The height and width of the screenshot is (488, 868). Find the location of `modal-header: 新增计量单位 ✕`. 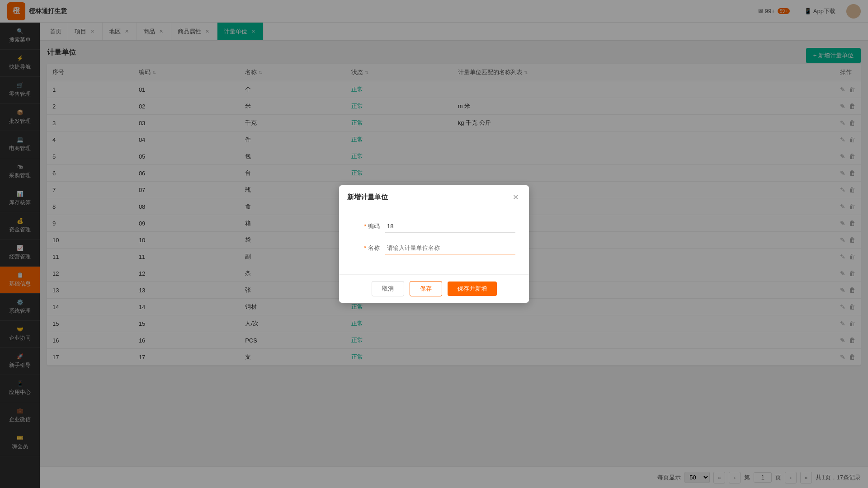

modal-header: 新增计量单位 ✕ is located at coordinates (434, 197).